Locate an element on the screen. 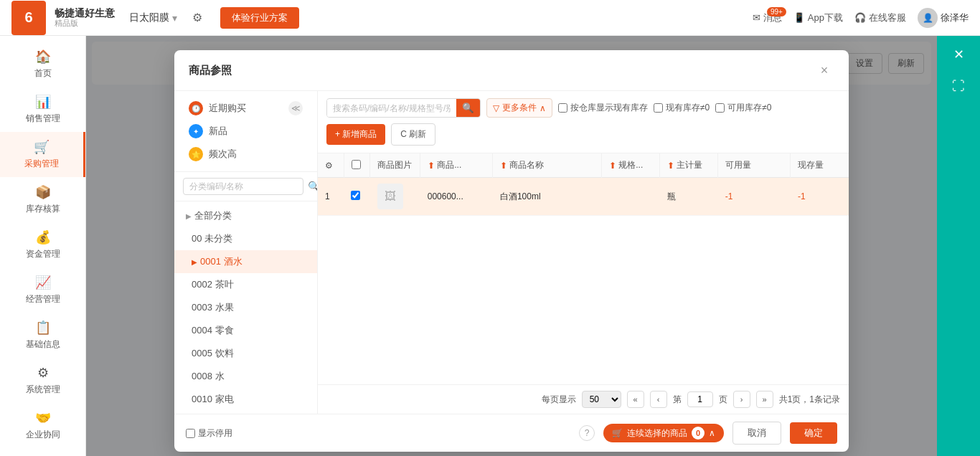  teal-expand-button: ⛶ is located at coordinates (958, 86).